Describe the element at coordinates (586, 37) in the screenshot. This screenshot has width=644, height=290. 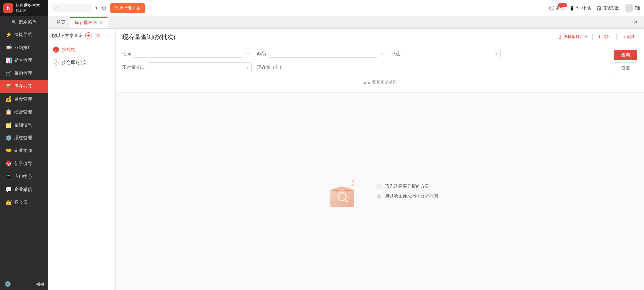
I see `print-dropdown-icon: ▾` at that location.